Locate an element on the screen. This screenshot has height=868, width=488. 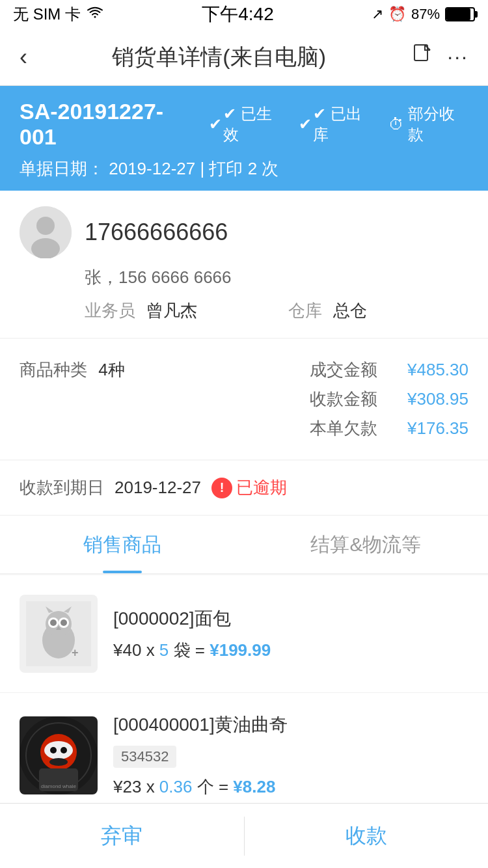
product-thumbnail-2: diamond whale is located at coordinates (59, 755).